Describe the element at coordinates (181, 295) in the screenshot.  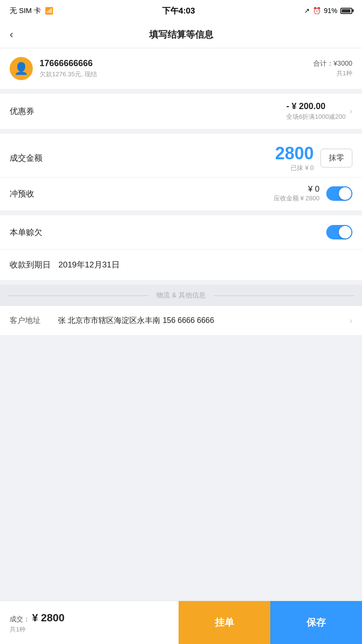
I see `logistics-label: 物流 & 其他信息` at that location.